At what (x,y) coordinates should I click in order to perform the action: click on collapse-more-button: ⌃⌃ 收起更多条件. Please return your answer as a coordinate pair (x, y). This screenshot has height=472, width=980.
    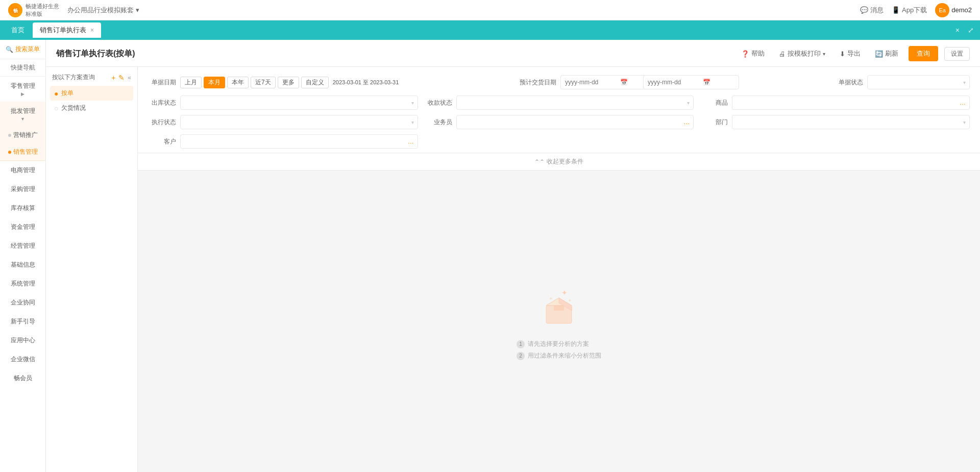
    Looking at the image, I should click on (559, 161).